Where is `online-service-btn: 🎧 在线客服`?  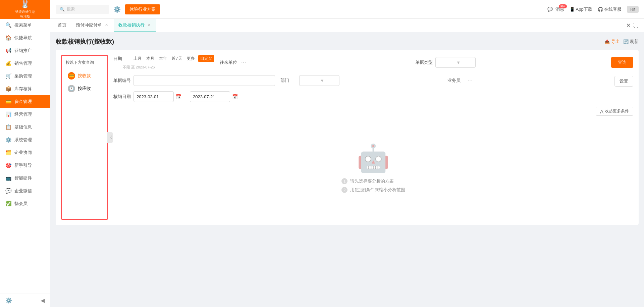 online-service-btn: 🎧 在线客服 is located at coordinates (610, 9).